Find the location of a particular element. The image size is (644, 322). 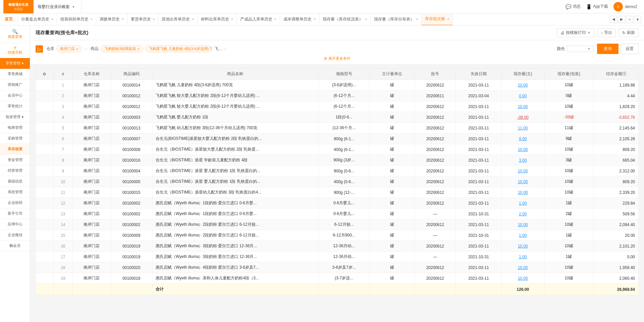

sidebar-item-mall: 零售商城 is located at coordinates (15, 74).